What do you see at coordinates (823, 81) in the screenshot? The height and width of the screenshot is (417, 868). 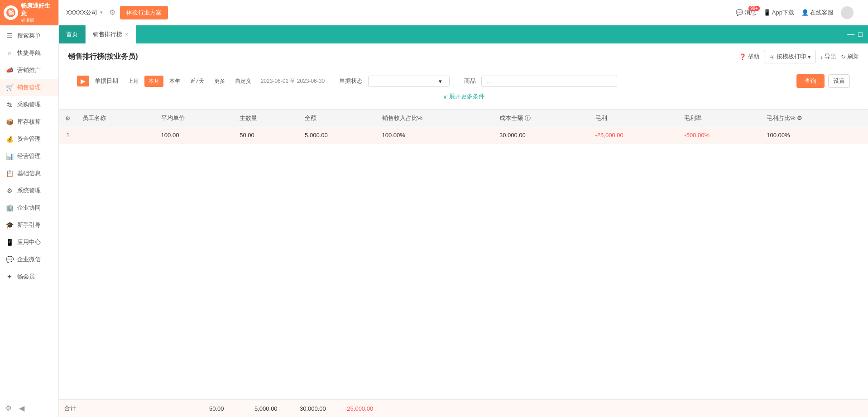 I see `filter-right-buttons: 查询 设置` at bounding box center [823, 81].